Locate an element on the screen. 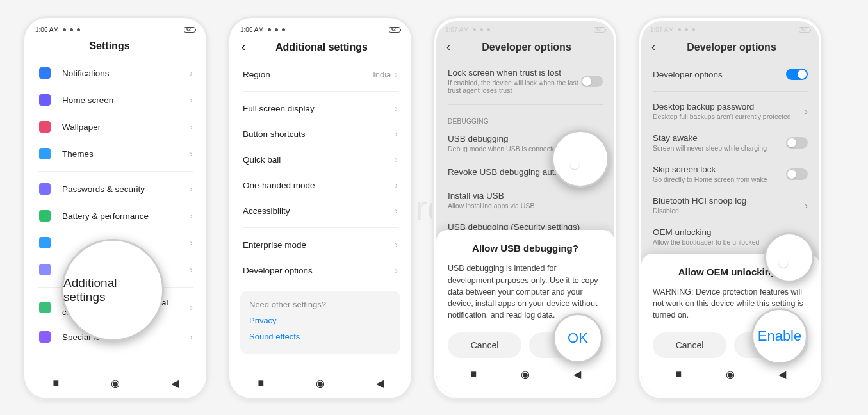 This screenshot has width=868, height=415. row-label: USB debugging is located at coordinates (525, 138).